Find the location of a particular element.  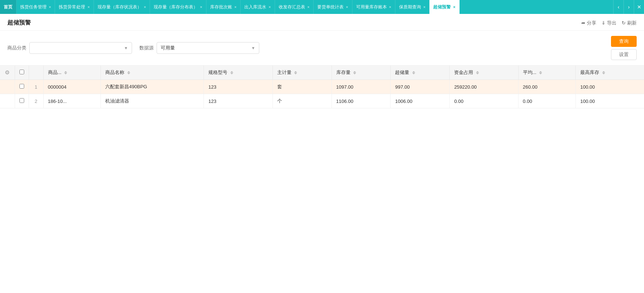

col-header-avg: 平均... is located at coordinates (547, 73).